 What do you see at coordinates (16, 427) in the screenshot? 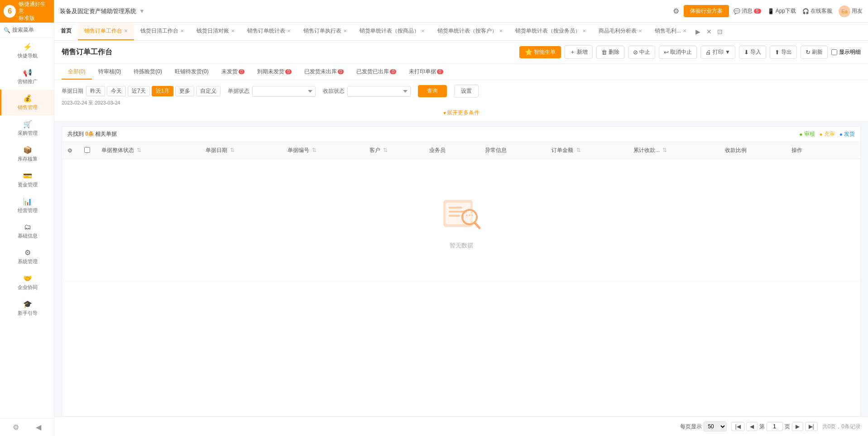
I see `settings-icon: ⚙` at bounding box center [16, 427].